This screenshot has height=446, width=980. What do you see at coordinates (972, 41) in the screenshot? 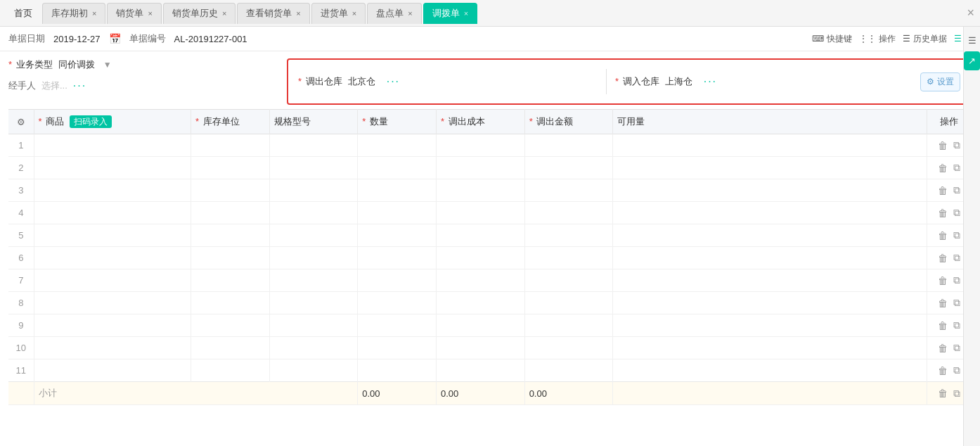
I see `sidebar-list-icon: ☰` at bounding box center [972, 41].